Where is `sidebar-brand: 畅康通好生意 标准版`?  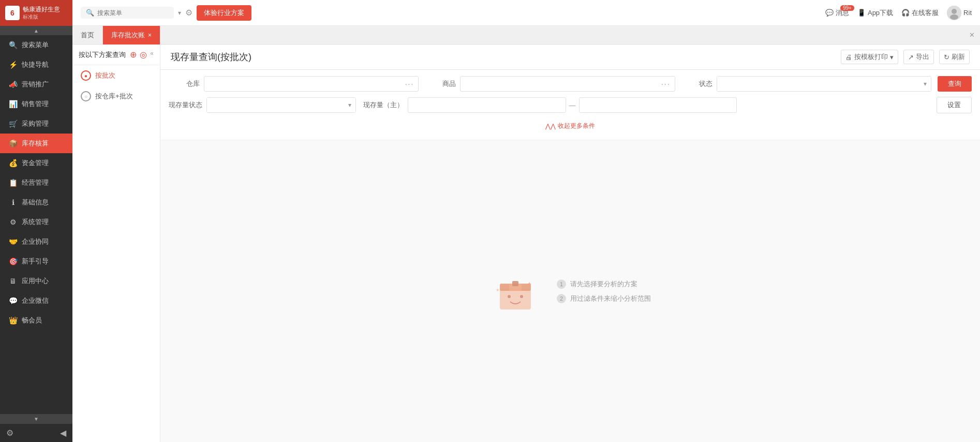
sidebar-brand: 畅康通好生意 标准版 is located at coordinates (41, 13).